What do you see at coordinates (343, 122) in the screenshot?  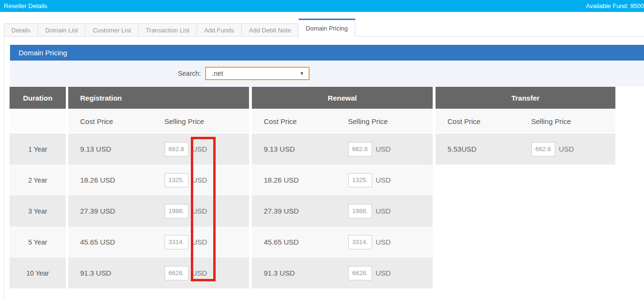 I see `renewal-subheader: Cost Price Selling Price` at bounding box center [343, 122].